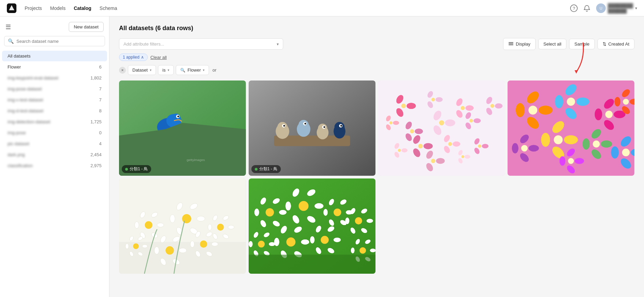 The width and height of the screenshot is (644, 297). Describe the element at coordinates (442, 128) in the screenshot. I see `image-cell-img3` at that location.